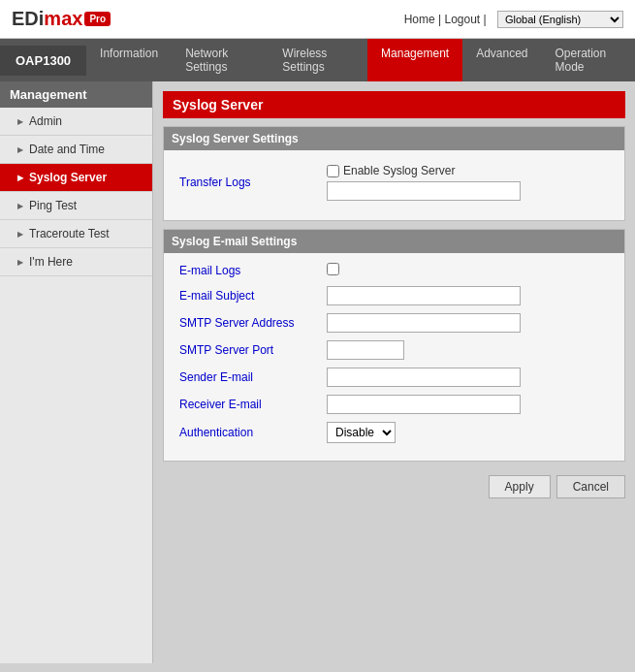 The height and width of the screenshot is (672, 635). Describe the element at coordinates (394, 487) in the screenshot. I see `button-row: Apply Cancel` at that location.